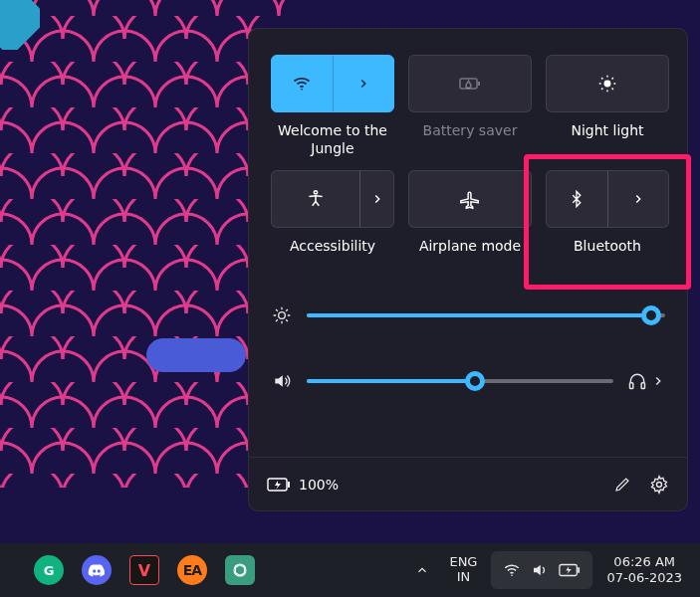 This screenshot has width=700, height=597. Describe the element at coordinates (422, 570) in the screenshot. I see `chevron-up-icon` at that location.